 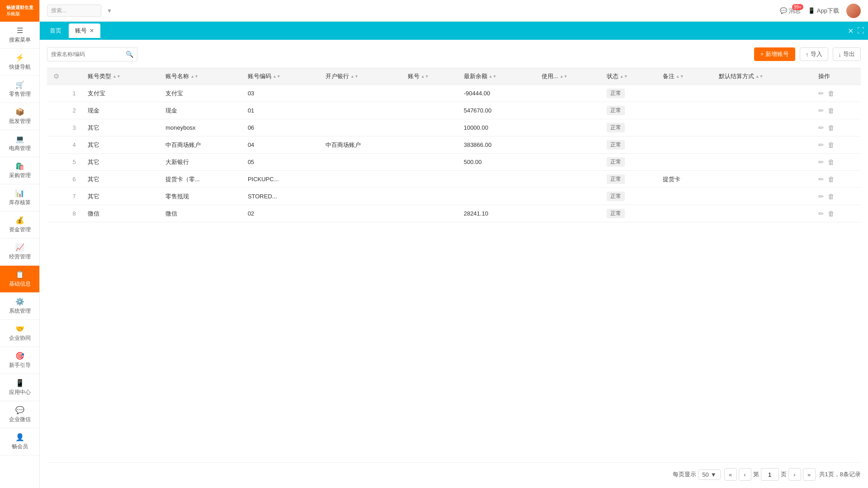 I want to click on ecommerce-mgmt-icon: 💻, so click(x=20, y=139).